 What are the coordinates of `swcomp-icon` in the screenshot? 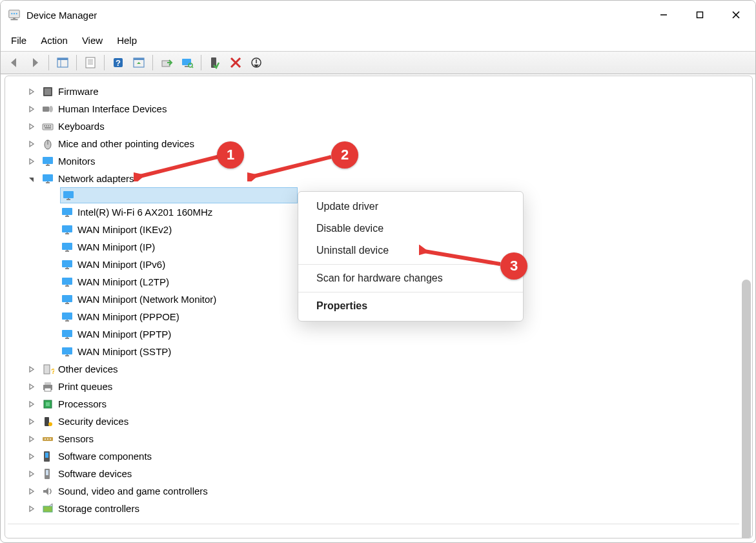 It's located at (48, 456).